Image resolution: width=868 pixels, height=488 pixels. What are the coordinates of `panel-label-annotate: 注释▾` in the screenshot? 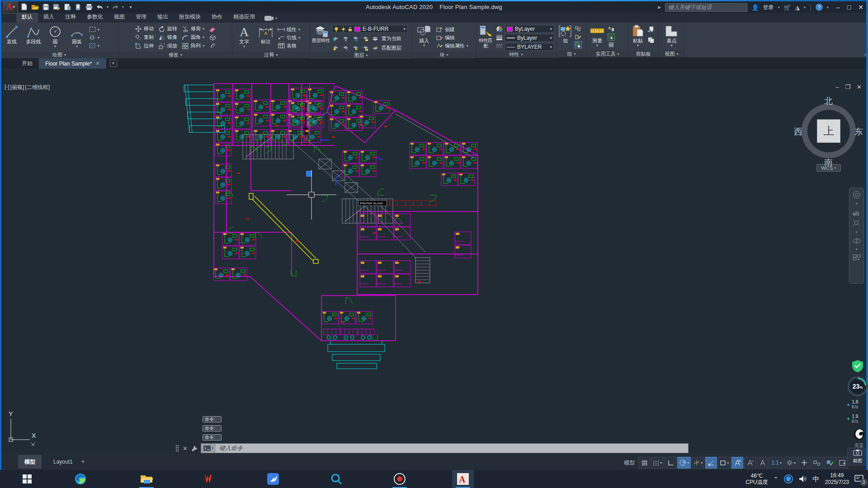 It's located at (271, 55).